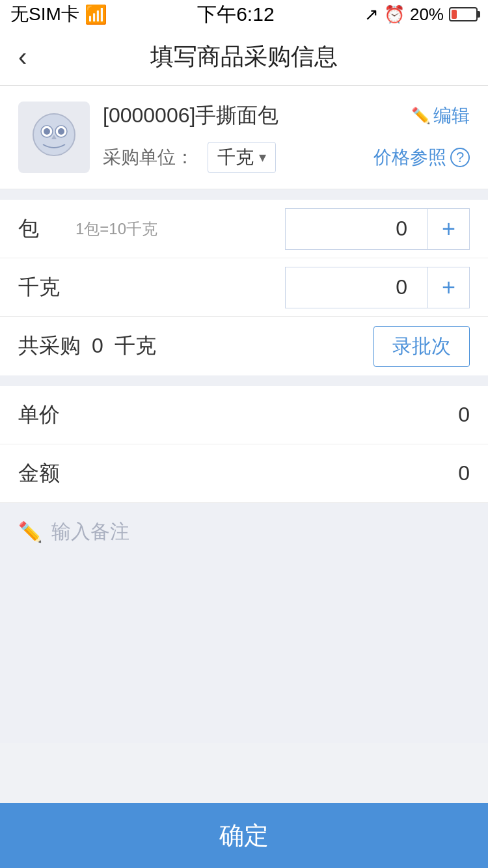  I want to click on status-bar: 无SIM卡 📶 下午6:12 ↗ ⏰ 20%, so click(244, 14).